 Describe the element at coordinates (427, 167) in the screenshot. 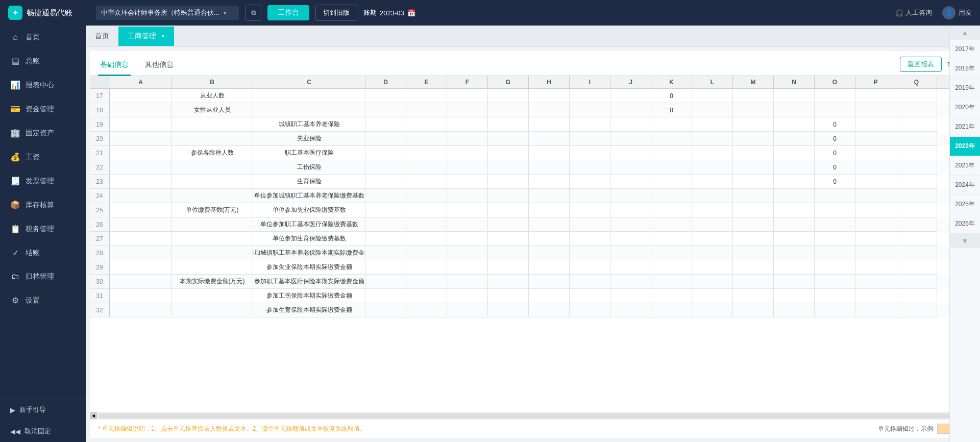

I see `cell-22-E` at that location.